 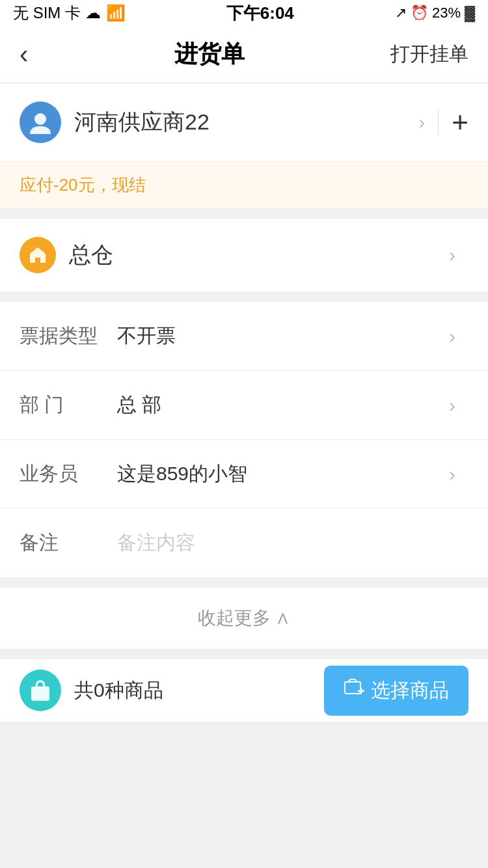 What do you see at coordinates (435, 13) in the screenshot?
I see `status-right: ↗ ⏰ 23% ▓` at bounding box center [435, 13].